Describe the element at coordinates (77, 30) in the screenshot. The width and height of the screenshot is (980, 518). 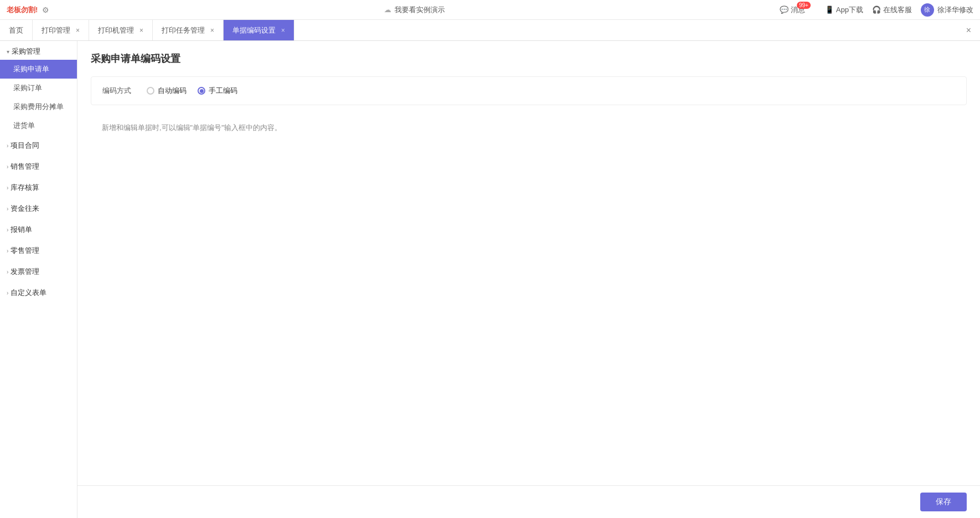
I see `tab-print-mgmt-close: ×` at that location.